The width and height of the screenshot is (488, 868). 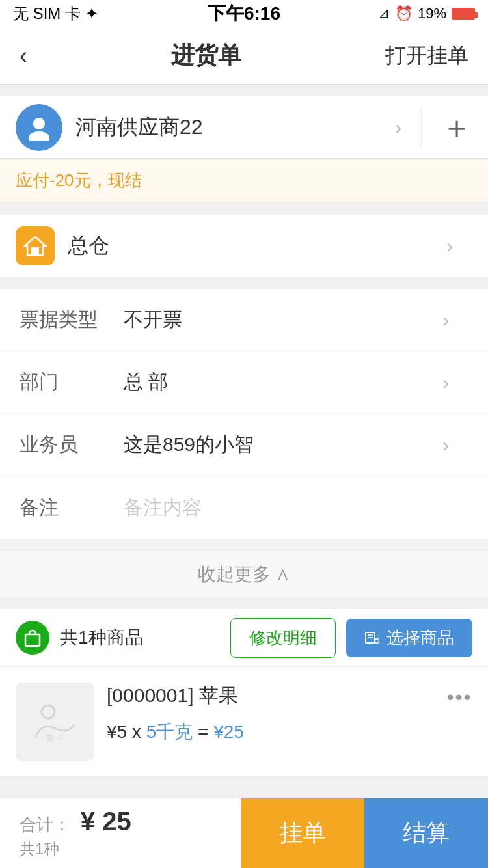 What do you see at coordinates (117, 731) in the screenshot?
I see `product-unit-price: ¥5` at bounding box center [117, 731].